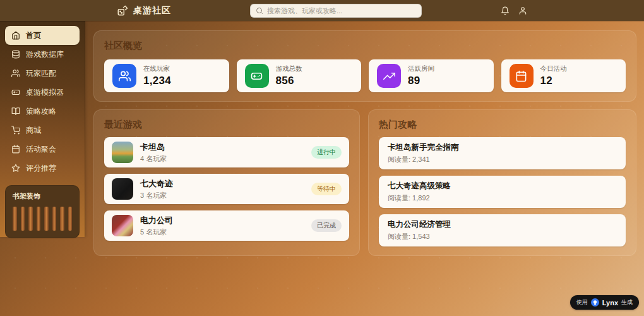  What do you see at coordinates (157, 196) in the screenshot?
I see `game-players: 3 名玩家` at bounding box center [157, 196].